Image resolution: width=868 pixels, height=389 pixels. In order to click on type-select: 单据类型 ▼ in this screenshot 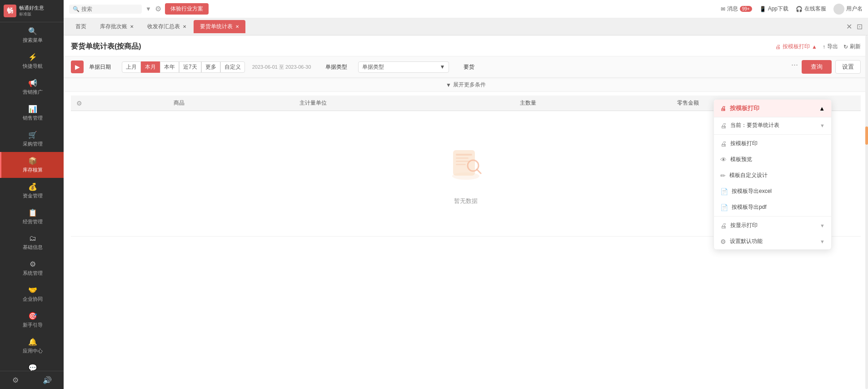, I will do `click(404, 67)`.